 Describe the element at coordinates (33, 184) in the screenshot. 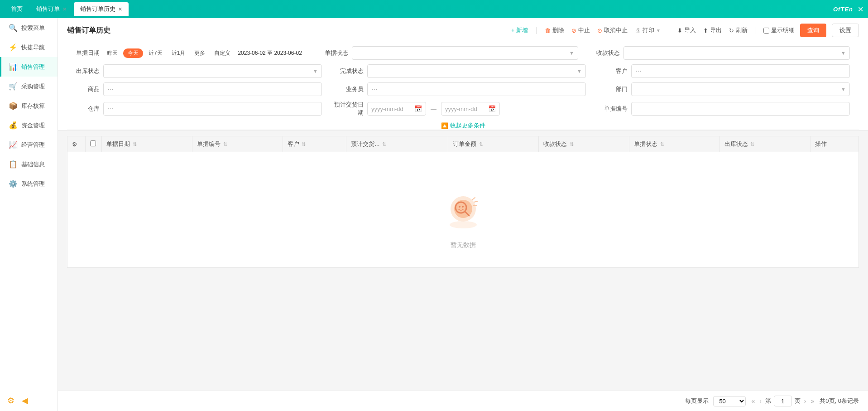

I see `sidebar-item-sys-label: 系统管理` at that location.